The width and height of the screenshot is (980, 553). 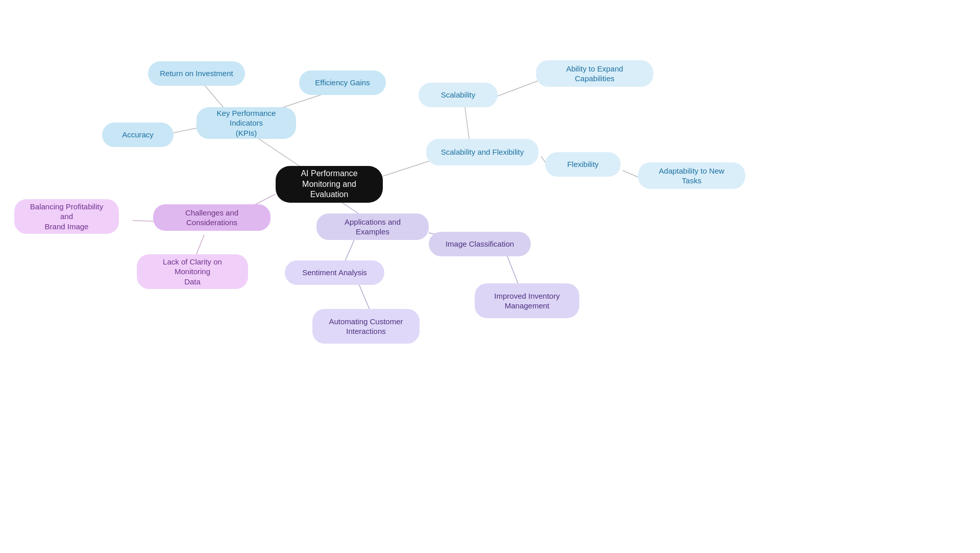 I want to click on efficiency-node: Efficiency Gains, so click(x=342, y=83).